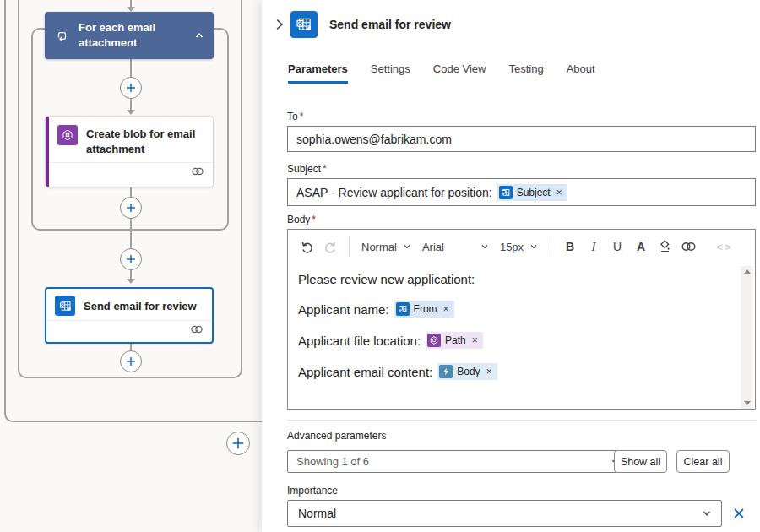 This screenshot has width=760, height=532. What do you see at coordinates (47, 152) in the screenshot?
I see `card-accent-bar` at bounding box center [47, 152].